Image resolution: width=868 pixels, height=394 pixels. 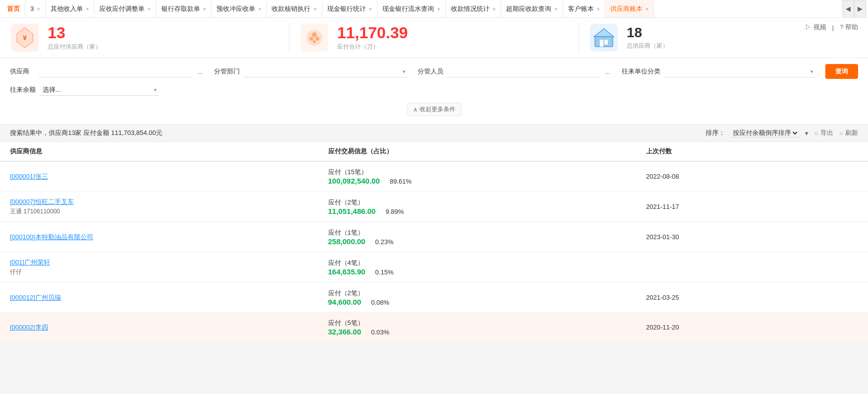 What do you see at coordinates (474, 9) in the screenshot?
I see `nav-tab-receipt-stat: 收款情况统计 ×` at bounding box center [474, 9].